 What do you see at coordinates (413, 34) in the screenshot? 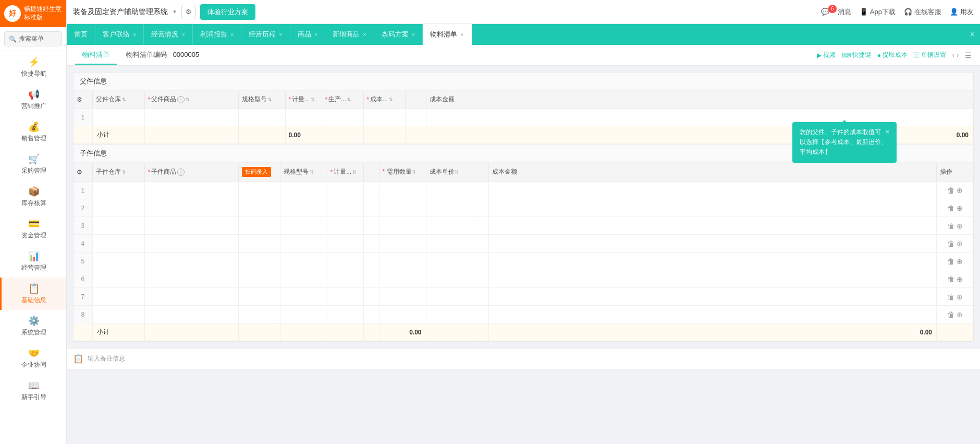
I see `tab-close-7: ×` at bounding box center [413, 34].